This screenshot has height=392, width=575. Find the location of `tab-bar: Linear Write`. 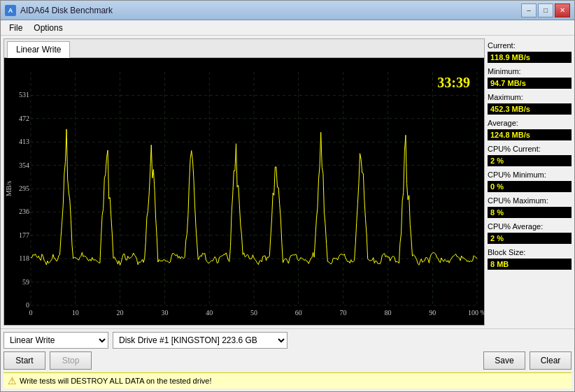

tab-bar: Linear Write is located at coordinates (244, 49).